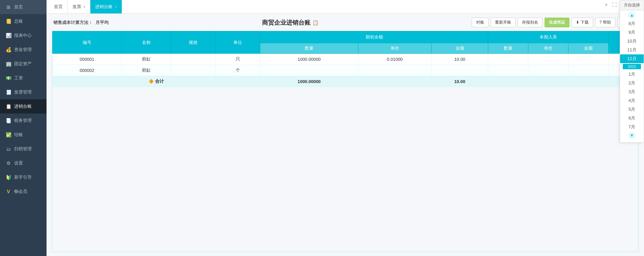 The height and width of the screenshot is (256, 644). Describe the element at coordinates (508, 49) in the screenshot. I see `col-pi-qty: 数量` at that location.